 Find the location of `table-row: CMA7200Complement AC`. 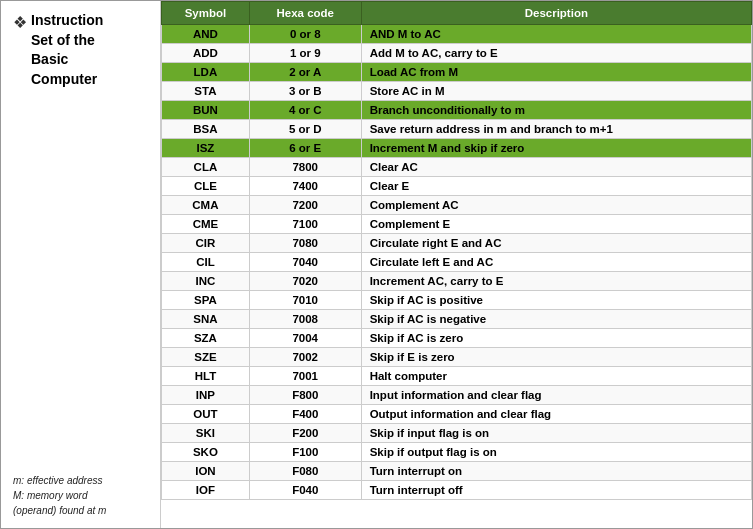

table-row: CMA7200Complement AC is located at coordinates (457, 206).